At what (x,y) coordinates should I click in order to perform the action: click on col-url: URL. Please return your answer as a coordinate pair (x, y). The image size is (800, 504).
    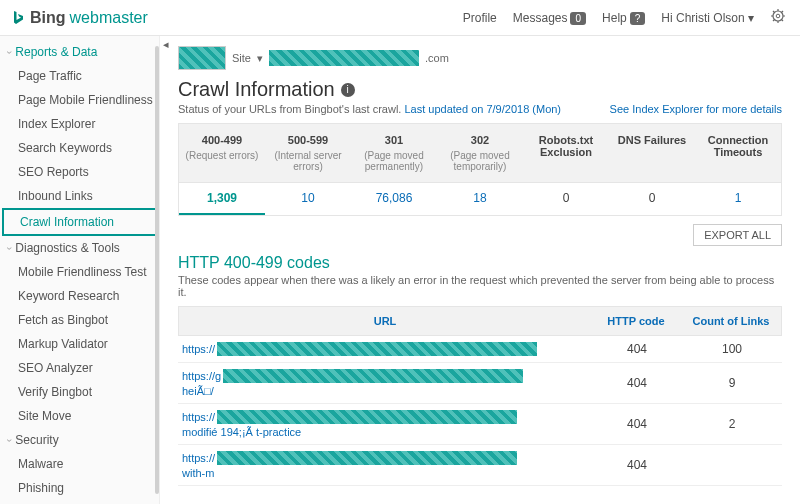
    Looking at the image, I should click on (385, 321).